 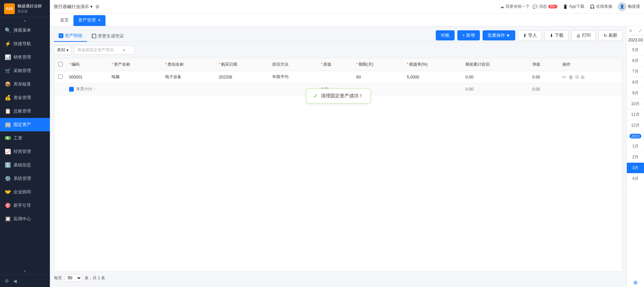 I want to click on sidebar-item-label: 新手引导, so click(x=22, y=205).